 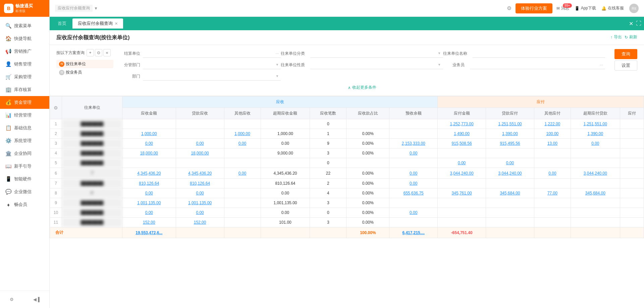 What do you see at coordinates (347, 8) in the screenshot?
I see `topbar: 应收应付余额查询 ▼ ⚙ 体验行业方案 ✉ 消息 99+ 📱 App下载 🔔 在…` at bounding box center [347, 8].